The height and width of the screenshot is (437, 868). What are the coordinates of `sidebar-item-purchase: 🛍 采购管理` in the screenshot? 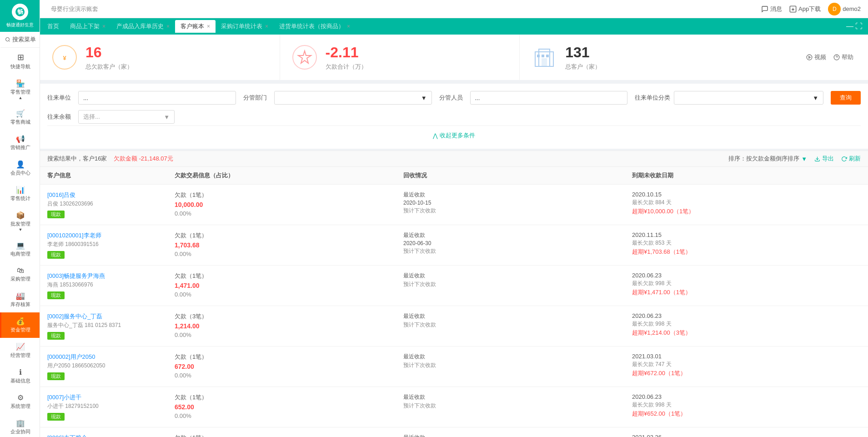 It's located at (20, 275).